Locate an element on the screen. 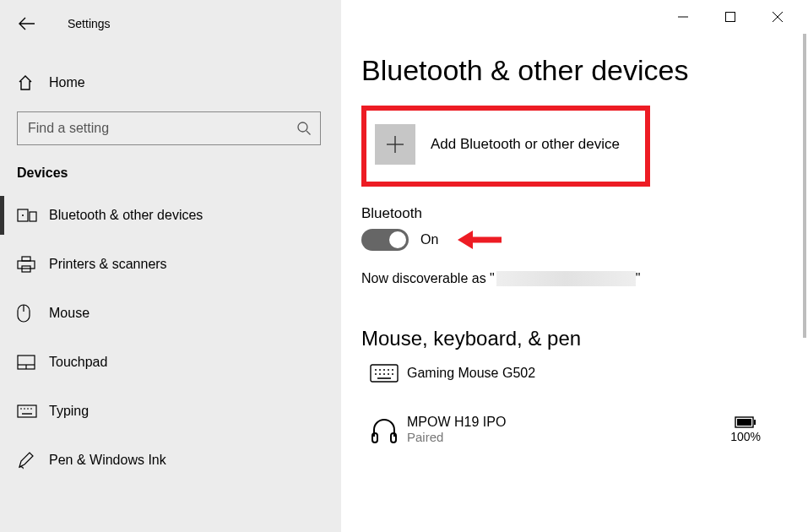 This screenshot has height=532, width=808. device-status: Paired is located at coordinates (456, 437).